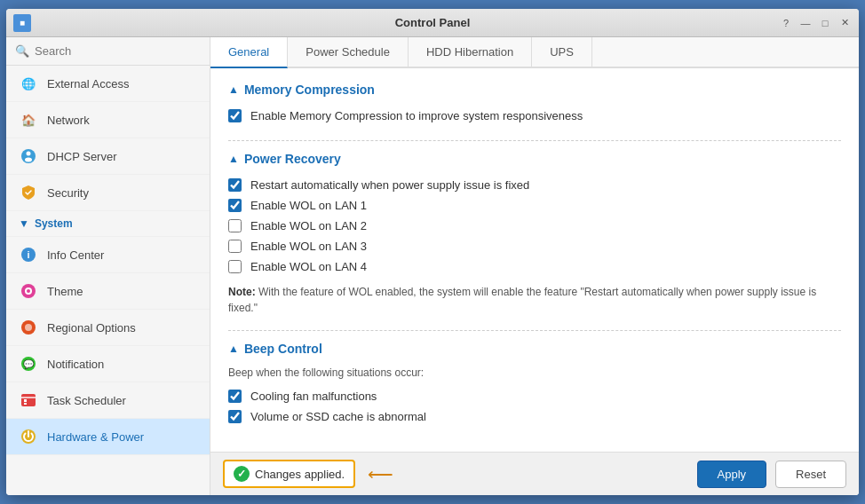 This screenshot has width=865, height=504. Describe the element at coordinates (234, 396) in the screenshot. I see `beep-cooling-fan-checkbox` at that location.